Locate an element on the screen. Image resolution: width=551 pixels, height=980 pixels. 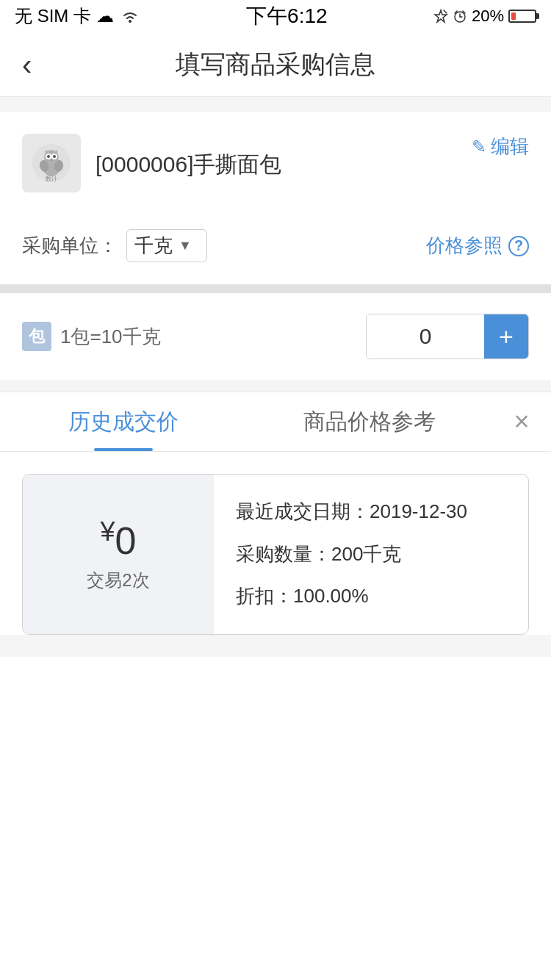
discount-row: 折扣：100.00% is located at coordinates (371, 597).